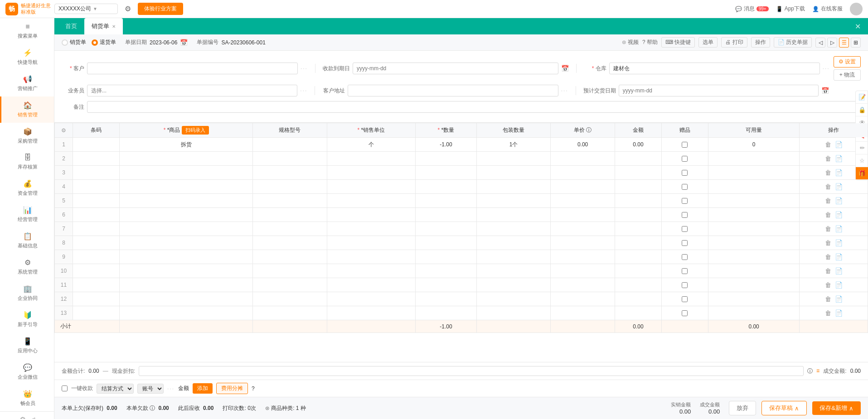  What do you see at coordinates (832, 43) in the screenshot?
I see `next-icon: ▷` at bounding box center [832, 43].